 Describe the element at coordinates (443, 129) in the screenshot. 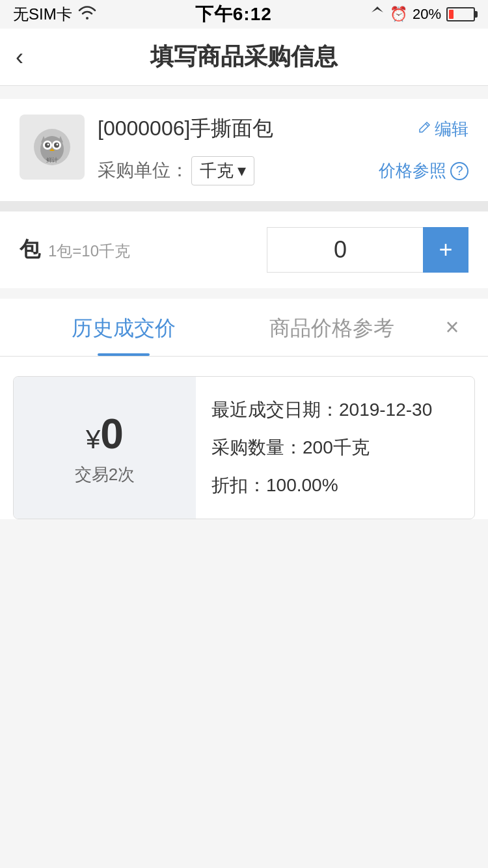

I see `edit-link: 编辑` at that location.